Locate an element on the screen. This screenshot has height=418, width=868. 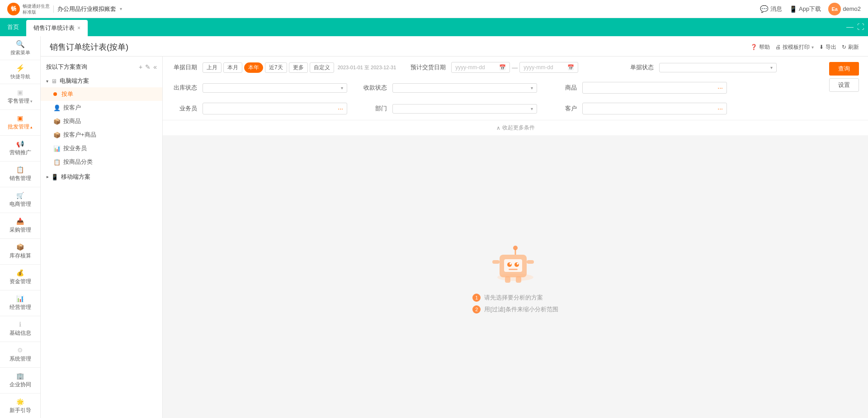
goods-label: 商品 is located at coordinates (564, 88).